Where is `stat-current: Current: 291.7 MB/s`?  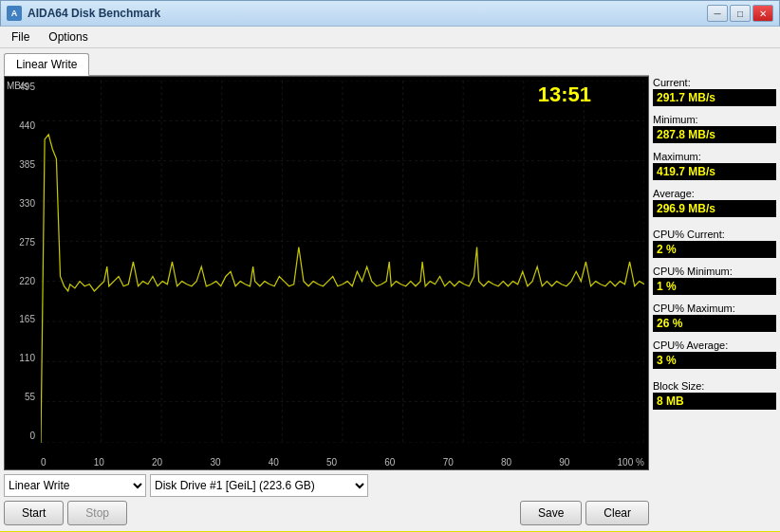 stat-current: Current: 291.7 MB/s is located at coordinates (715, 91).